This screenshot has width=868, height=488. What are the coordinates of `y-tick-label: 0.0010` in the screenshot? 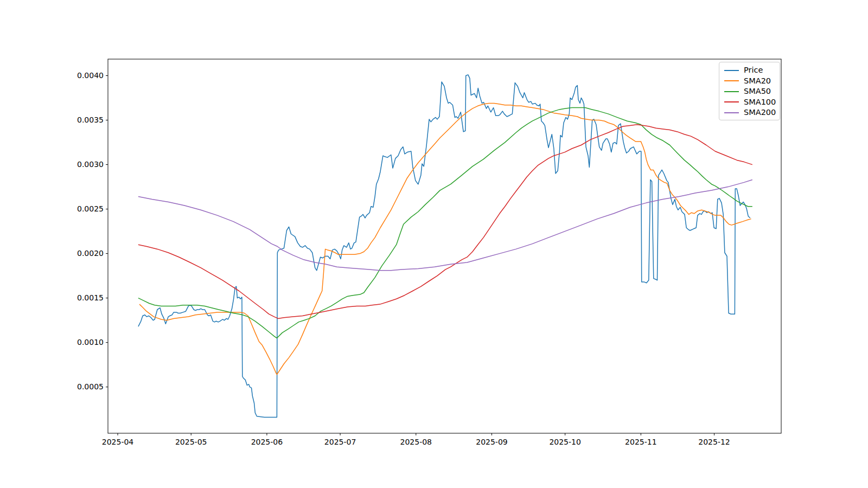 It's located at (90, 342).